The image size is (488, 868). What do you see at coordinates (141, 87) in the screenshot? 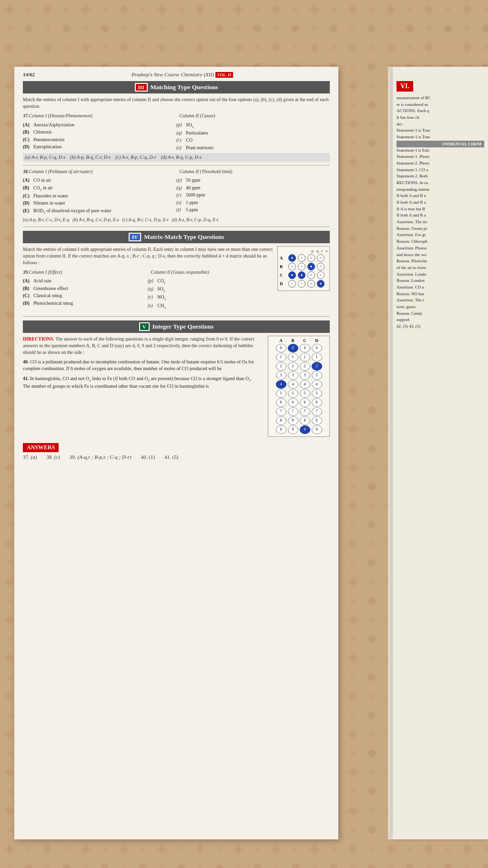
I see `section3-num: III` at bounding box center [141, 87].